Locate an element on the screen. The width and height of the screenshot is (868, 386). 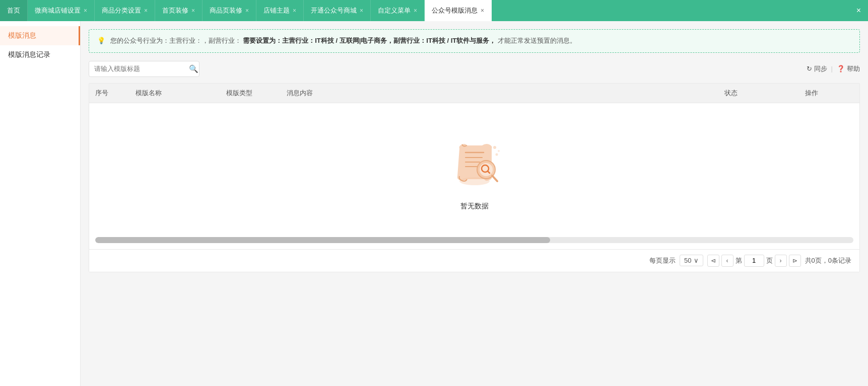
tab-shop-theme: 店铺主题 × is located at coordinates (280, 11).